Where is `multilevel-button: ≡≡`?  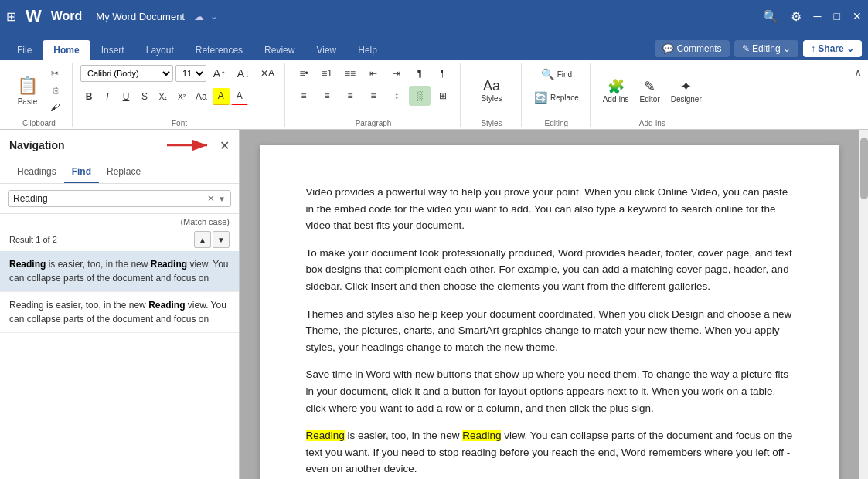 multilevel-button: ≡≡ is located at coordinates (350, 73).